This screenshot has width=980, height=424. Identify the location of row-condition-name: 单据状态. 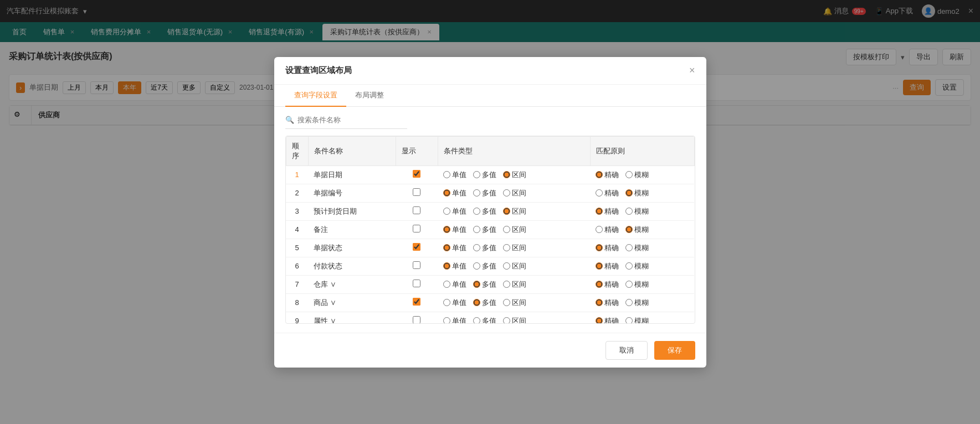
(352, 248).